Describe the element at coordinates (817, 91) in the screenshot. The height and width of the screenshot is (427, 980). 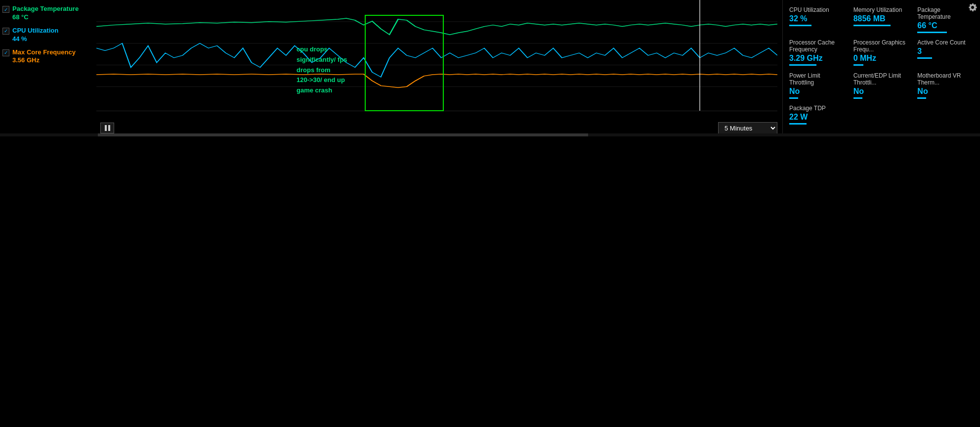
I see `stat-value-power-limit: No` at that location.